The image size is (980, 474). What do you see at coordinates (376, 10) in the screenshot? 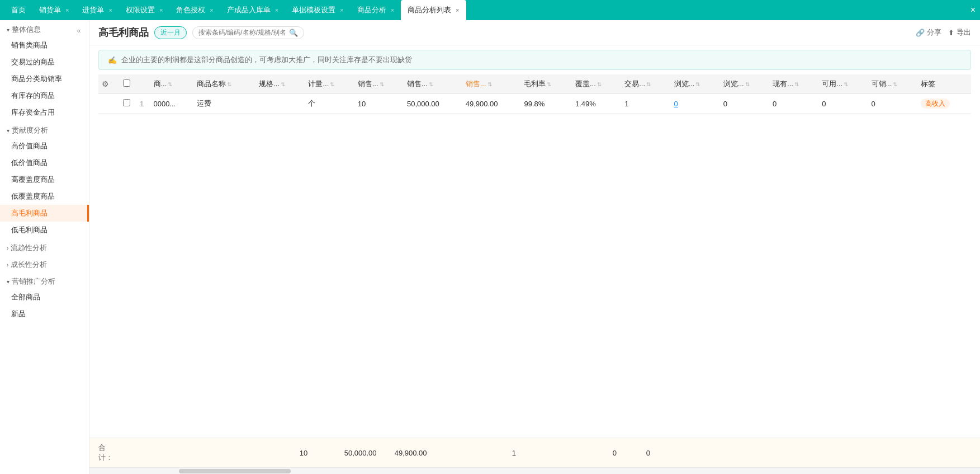
I see `nav-item-goods-analysis: 商品分析 ×` at bounding box center [376, 10].